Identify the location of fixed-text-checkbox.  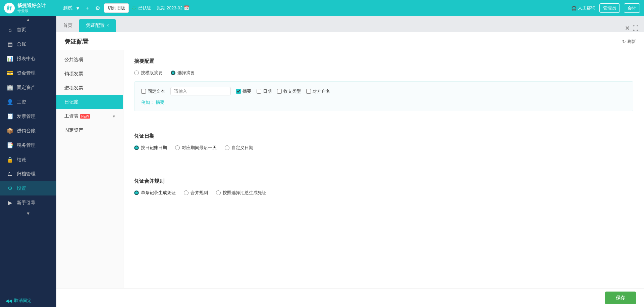
(144, 91).